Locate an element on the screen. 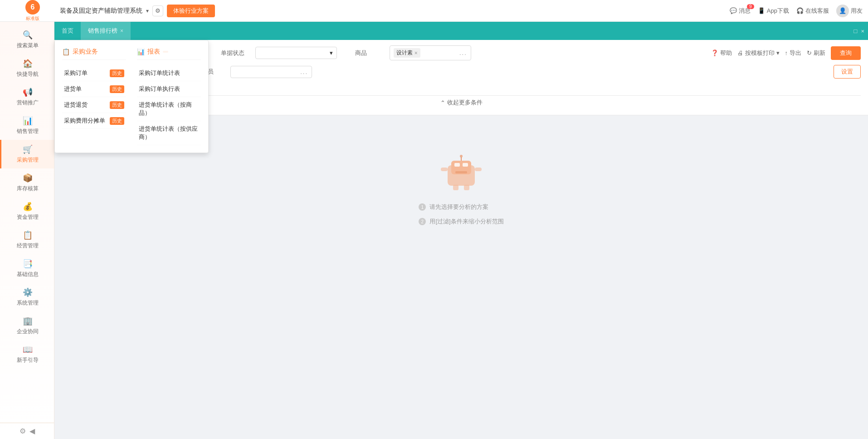 This screenshot has height=439, width=868. sidebar-item-sales: 📊 销售管理 is located at coordinates (27, 125).